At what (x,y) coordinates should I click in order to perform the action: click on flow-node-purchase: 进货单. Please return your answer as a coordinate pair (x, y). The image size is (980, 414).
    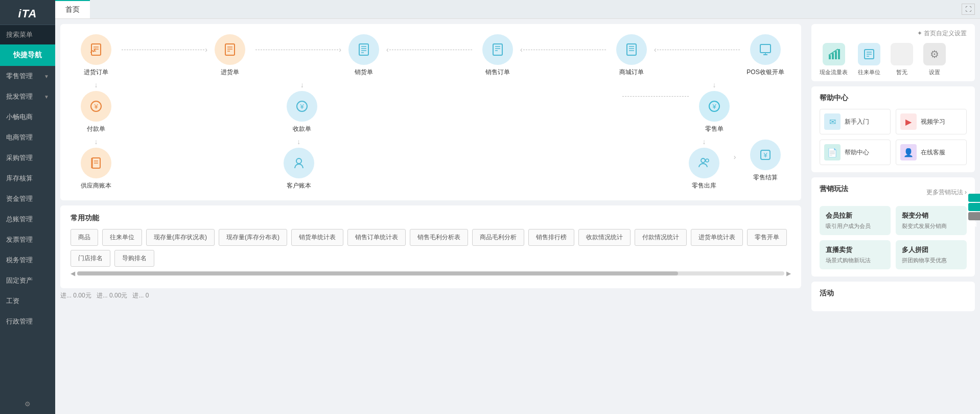
    Looking at the image, I should click on (230, 55).